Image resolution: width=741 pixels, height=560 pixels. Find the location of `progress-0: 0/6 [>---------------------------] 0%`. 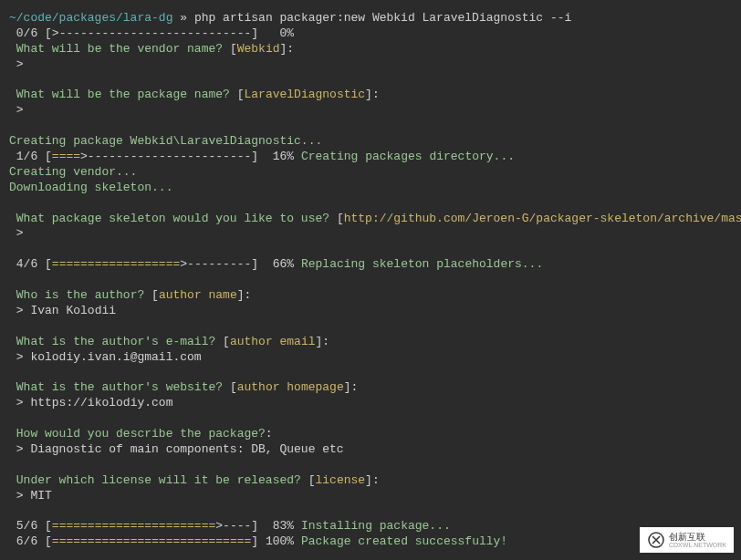

progress-0: 0/6 [>---------------------------] 0% is located at coordinates (370, 35).